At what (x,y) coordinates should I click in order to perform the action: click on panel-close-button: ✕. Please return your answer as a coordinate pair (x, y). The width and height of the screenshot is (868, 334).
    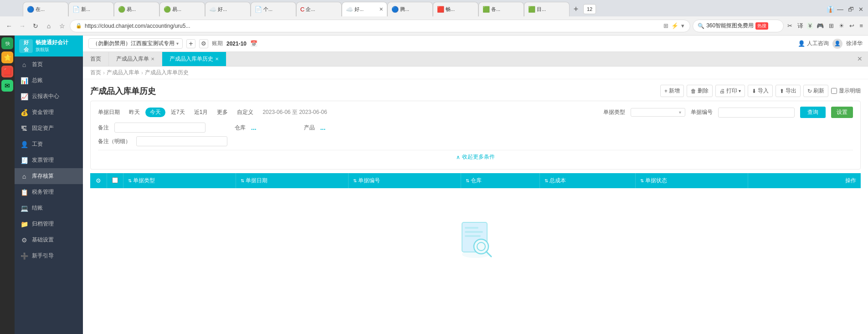
    Looking at the image, I should click on (860, 59).